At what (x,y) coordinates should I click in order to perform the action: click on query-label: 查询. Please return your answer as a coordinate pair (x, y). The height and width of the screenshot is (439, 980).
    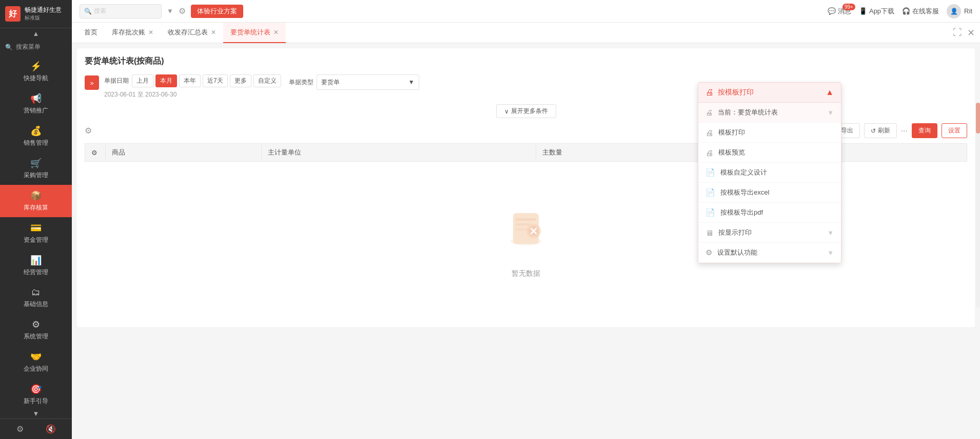
    Looking at the image, I should click on (925, 130).